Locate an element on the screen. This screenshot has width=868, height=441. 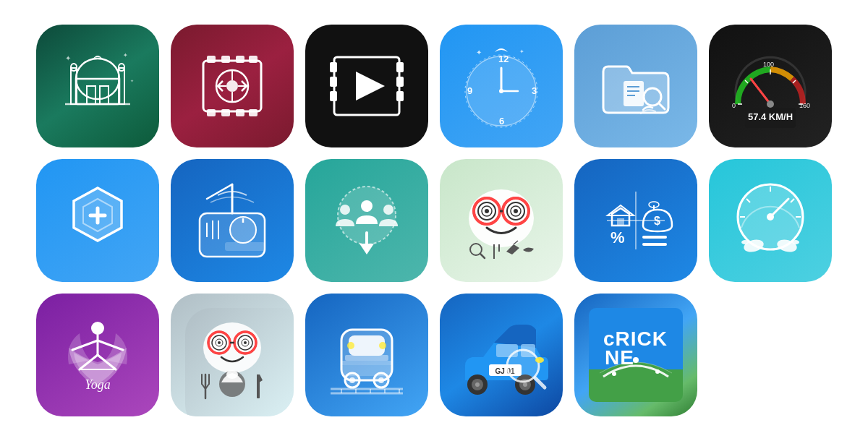
svg-text: 0 is located at coordinates (733, 106).